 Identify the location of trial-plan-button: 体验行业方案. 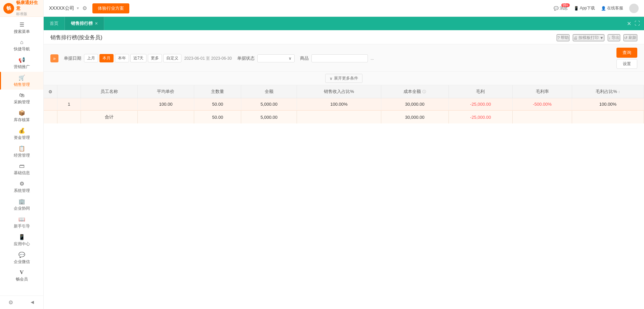
(111, 8).